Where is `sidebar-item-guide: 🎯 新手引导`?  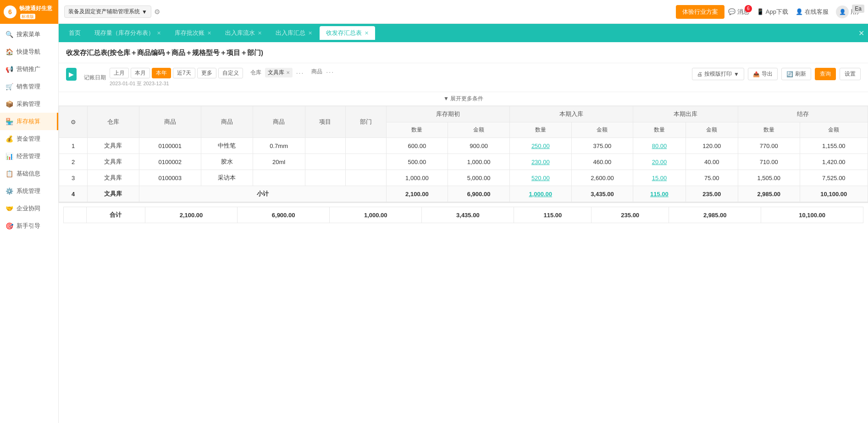
sidebar-item-guide: 🎯 新手引导 is located at coordinates (29, 226).